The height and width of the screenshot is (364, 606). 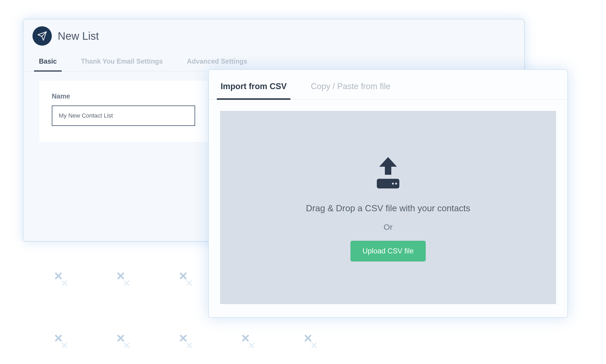 What do you see at coordinates (351, 90) in the screenshot?
I see `tab-copy-paste: Copy / Paste from file` at bounding box center [351, 90].